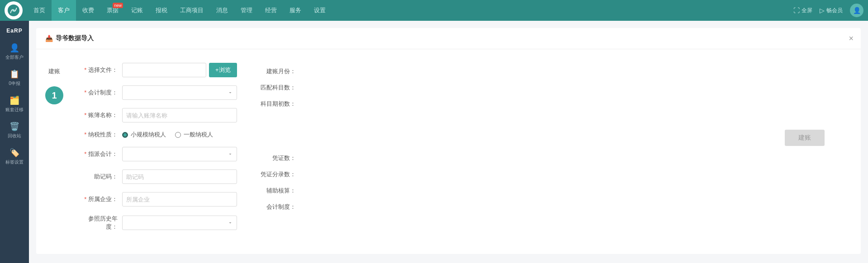 The image size is (868, 263). Describe the element at coordinates (157, 70) in the screenshot. I see `file-select-row: 选择文件： +浏览` at that location.